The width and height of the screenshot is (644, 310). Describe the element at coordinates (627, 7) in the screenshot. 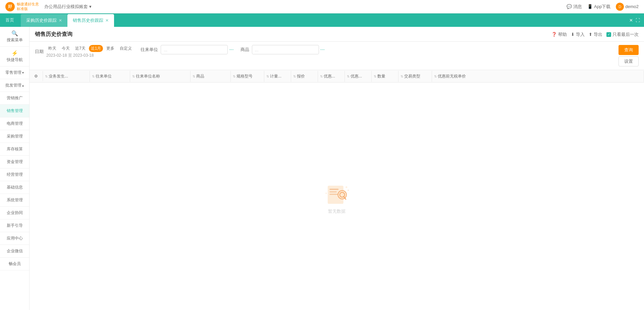

I see `user-menu: D demo2` at that location.